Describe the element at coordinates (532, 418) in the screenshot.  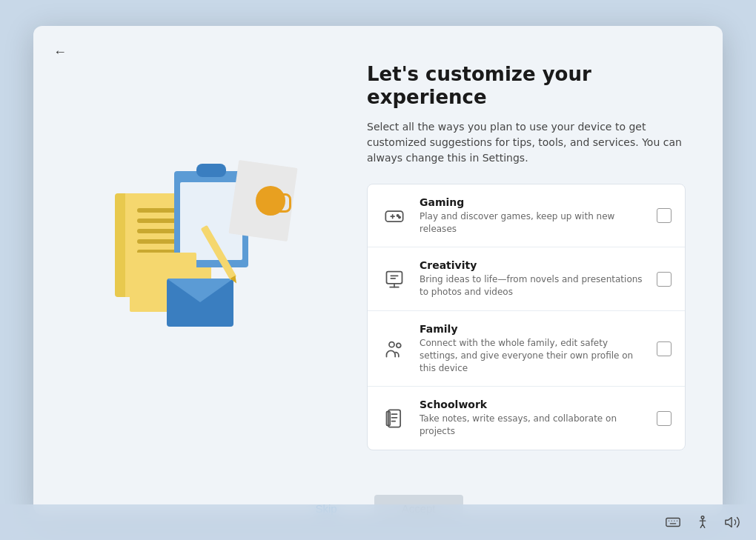
I see `schoolwork-text: Schoolwork Take notes, write essays, and…` at that location.